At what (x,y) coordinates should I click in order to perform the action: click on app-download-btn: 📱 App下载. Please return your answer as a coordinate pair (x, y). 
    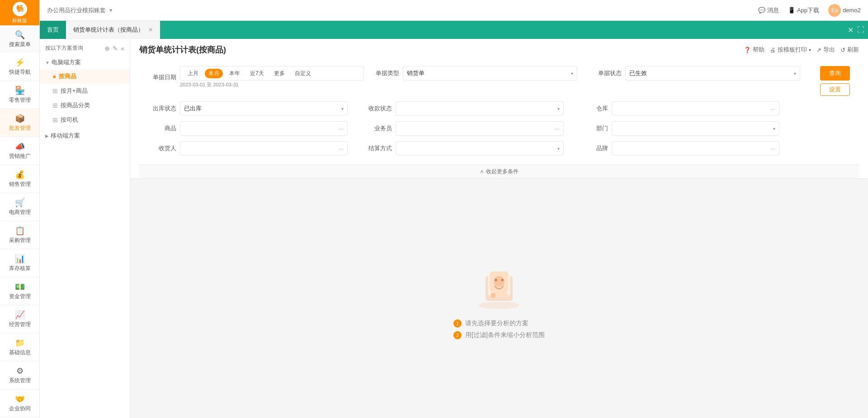
    Looking at the image, I should click on (804, 10).